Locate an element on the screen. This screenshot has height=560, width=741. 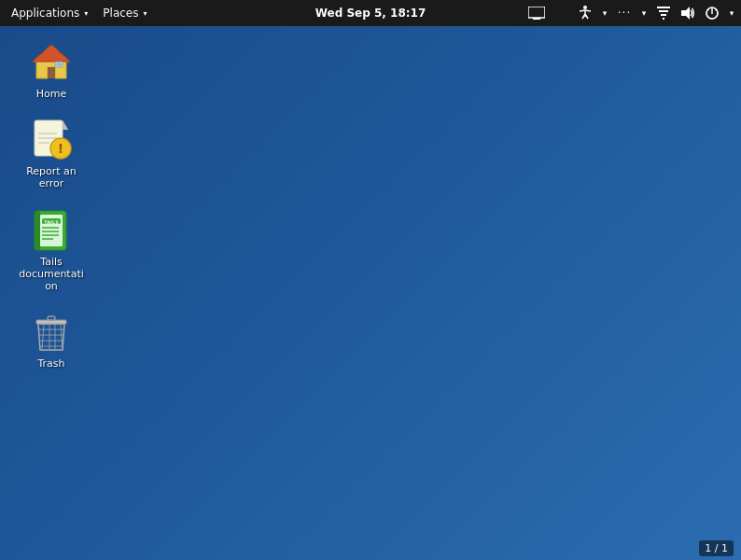
desktop-icon-tails-docs: TAILS Tailsdocumentation is located at coordinates (51, 250).